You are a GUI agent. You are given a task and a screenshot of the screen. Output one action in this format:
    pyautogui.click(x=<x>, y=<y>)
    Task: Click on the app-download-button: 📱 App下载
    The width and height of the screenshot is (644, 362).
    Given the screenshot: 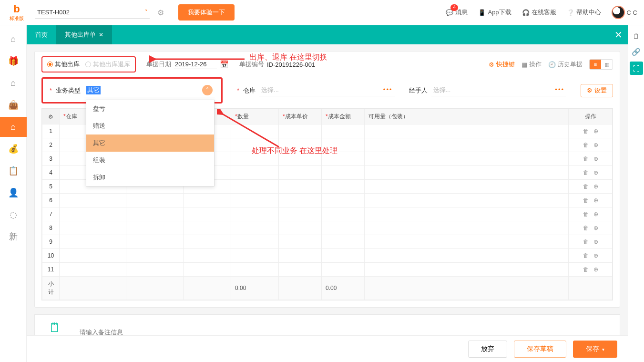 What is the action you would take?
    pyautogui.click(x=495, y=12)
    